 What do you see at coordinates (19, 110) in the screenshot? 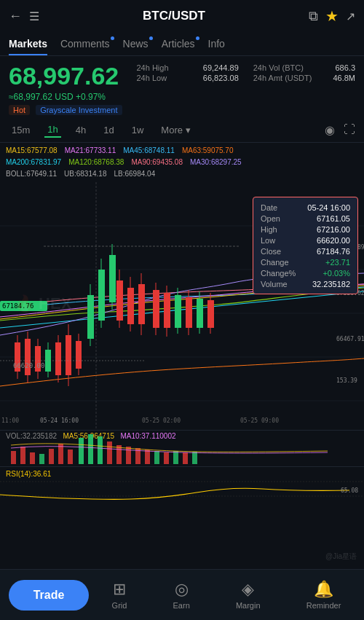
I see `hot-tag: Hot` at bounding box center [19, 110].